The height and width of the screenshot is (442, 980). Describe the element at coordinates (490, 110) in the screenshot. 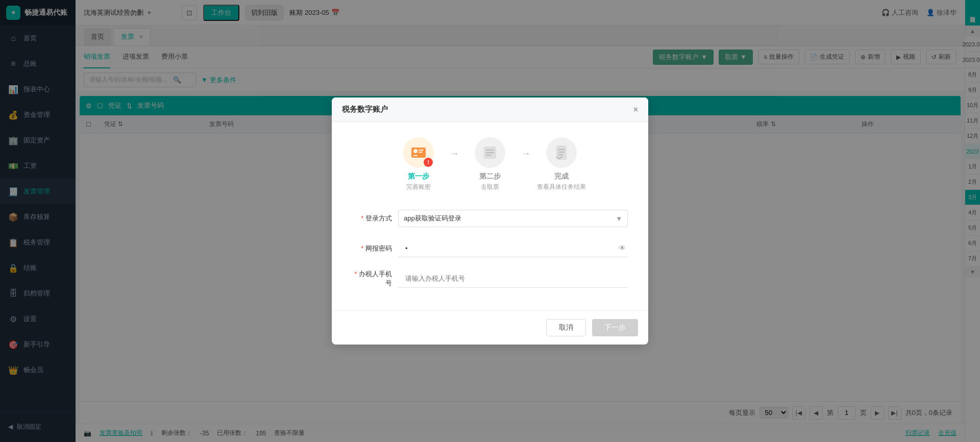

I see `modal-header: 税务数字账户 ×` at that location.